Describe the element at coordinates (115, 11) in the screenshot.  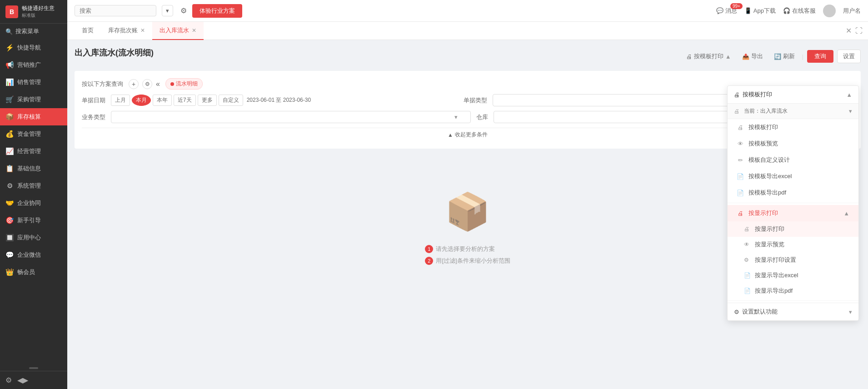
I see `search-input` at that location.